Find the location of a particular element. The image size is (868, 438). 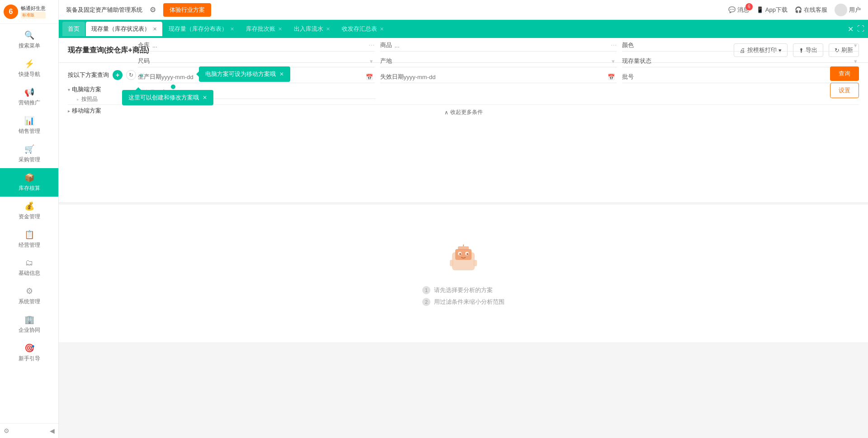

sidebar-item-label: 销售管理 is located at coordinates (29, 131).